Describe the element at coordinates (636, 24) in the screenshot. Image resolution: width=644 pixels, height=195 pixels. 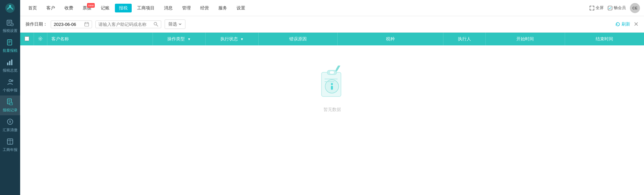
I see `close-button: ✕` at that location.